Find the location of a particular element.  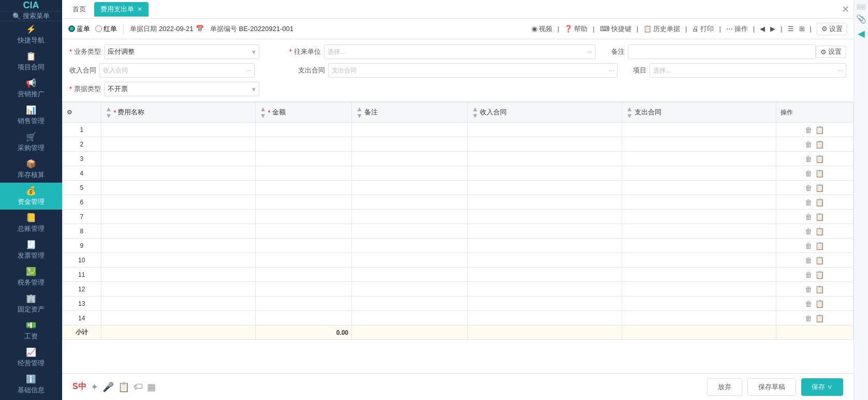

row-6-income is located at coordinates (545, 202).